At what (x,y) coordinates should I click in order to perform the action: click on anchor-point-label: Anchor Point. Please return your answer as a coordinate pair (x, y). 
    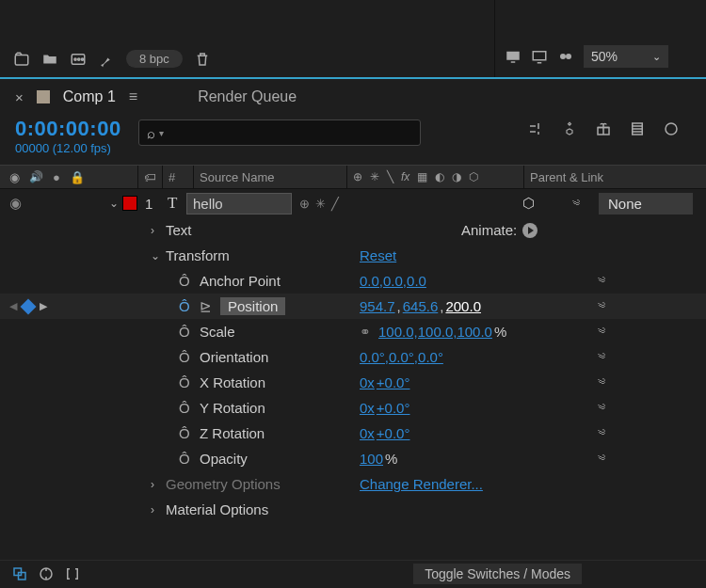
    Looking at the image, I should click on (240, 280).